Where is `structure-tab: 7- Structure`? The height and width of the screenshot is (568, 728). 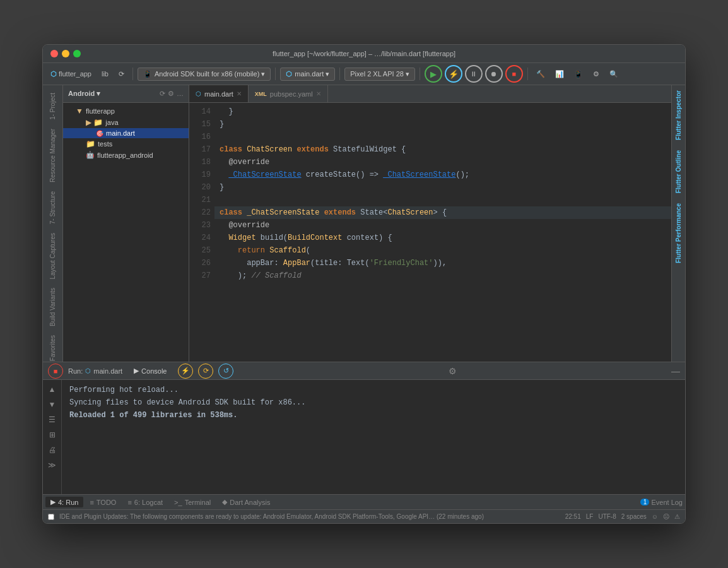 structure-tab: 7- Structure is located at coordinates (53, 208).